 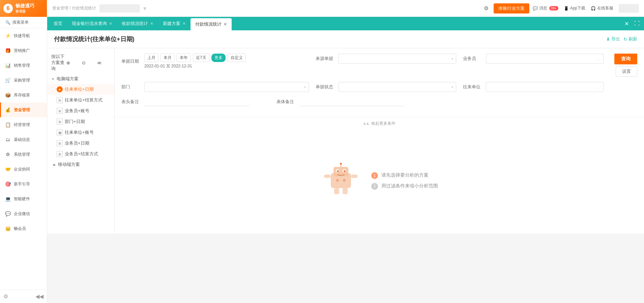 I want to click on sidebar-item-operations: 📋 经营管理, so click(x=24, y=125).